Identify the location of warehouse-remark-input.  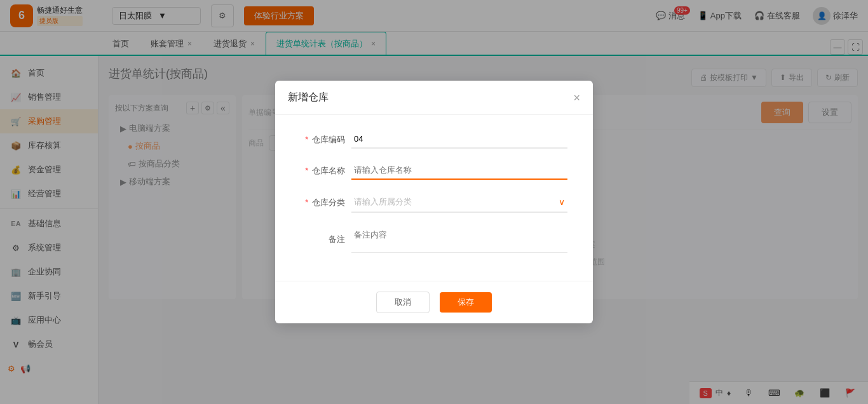
(459, 239).